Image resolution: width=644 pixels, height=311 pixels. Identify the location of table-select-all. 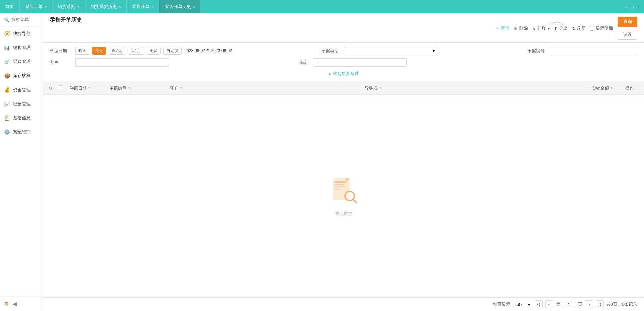
(60, 88).